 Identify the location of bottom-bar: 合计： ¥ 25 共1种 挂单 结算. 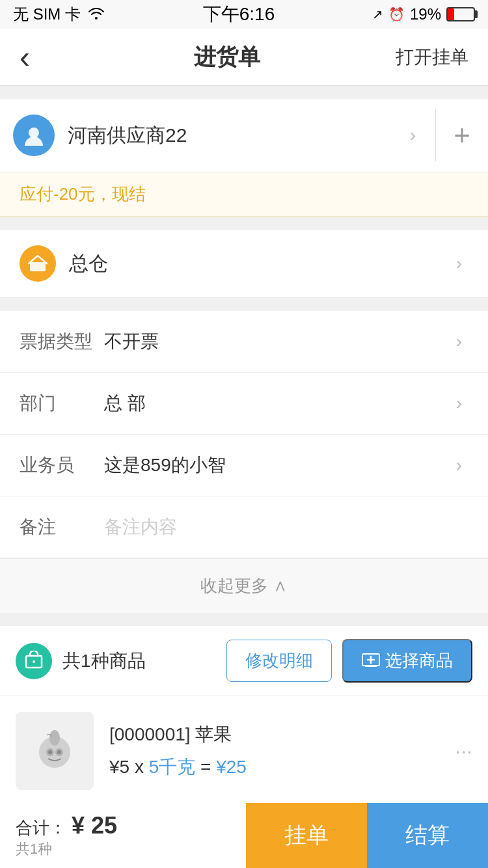
(244, 835).